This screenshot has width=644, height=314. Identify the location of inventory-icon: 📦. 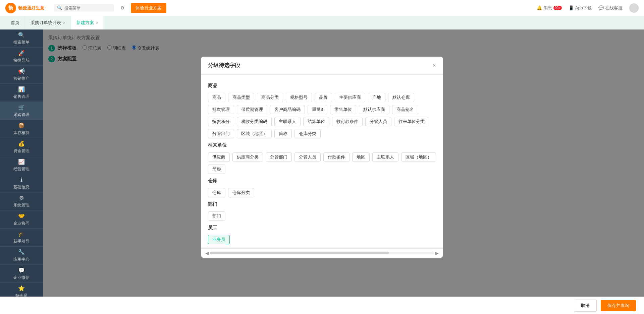
(21, 125).